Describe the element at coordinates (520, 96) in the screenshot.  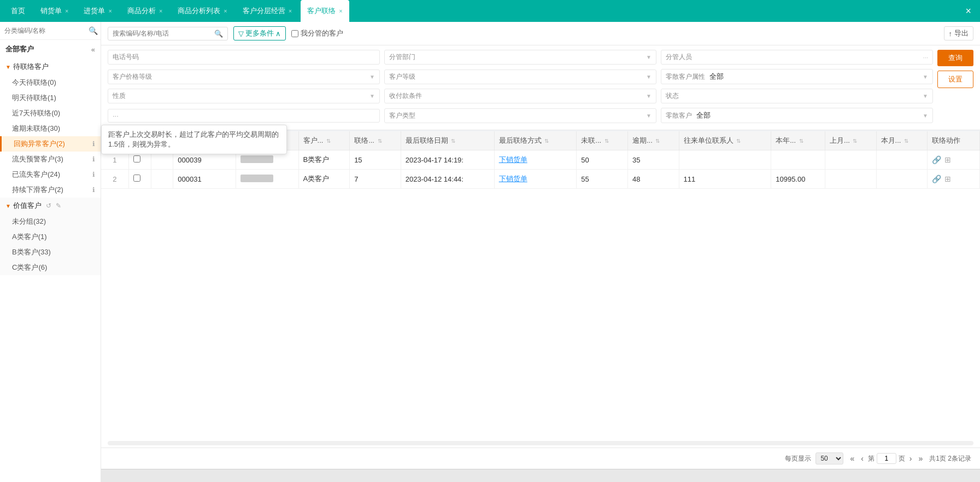
I see `payment-field: 收付款条件 ▼` at that location.